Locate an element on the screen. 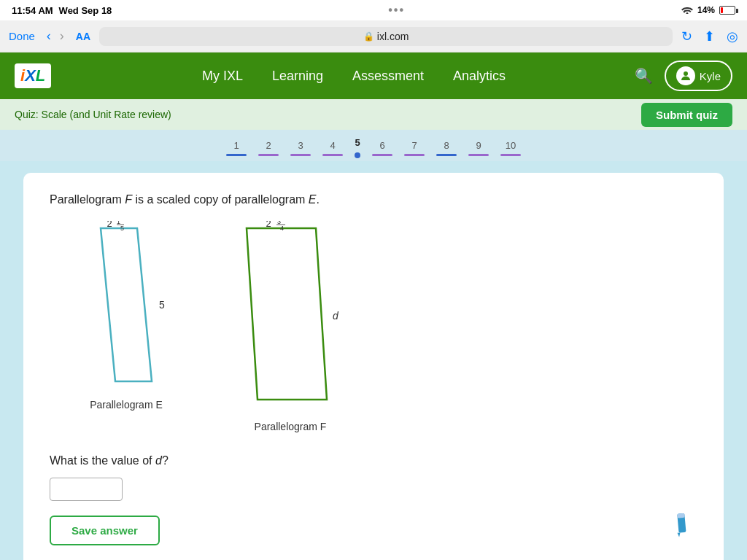  svg-text: 4 is located at coordinates (282, 228).